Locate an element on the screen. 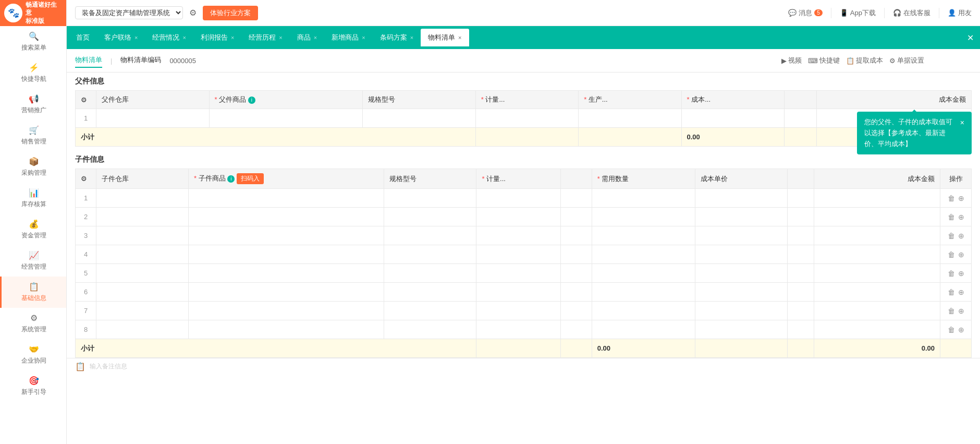 This screenshot has width=980, height=444. tab-bom-close: × is located at coordinates (460, 38).